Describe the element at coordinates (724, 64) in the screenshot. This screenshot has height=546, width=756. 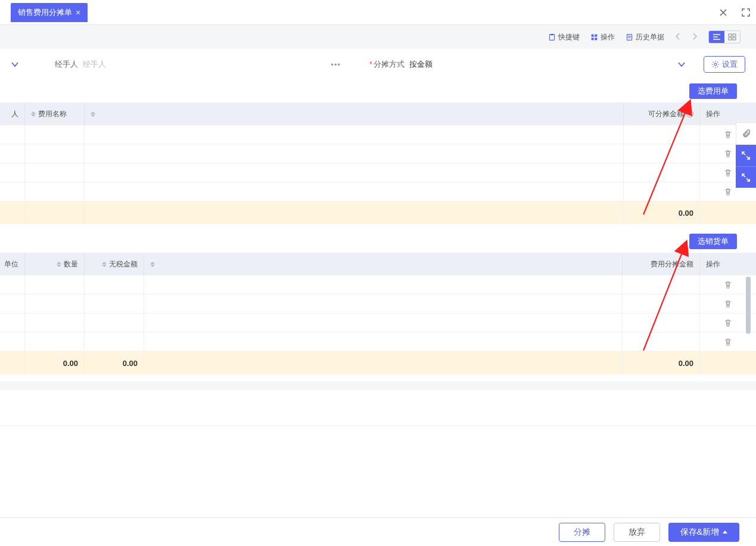
I see `settings-button: 设置` at that location.